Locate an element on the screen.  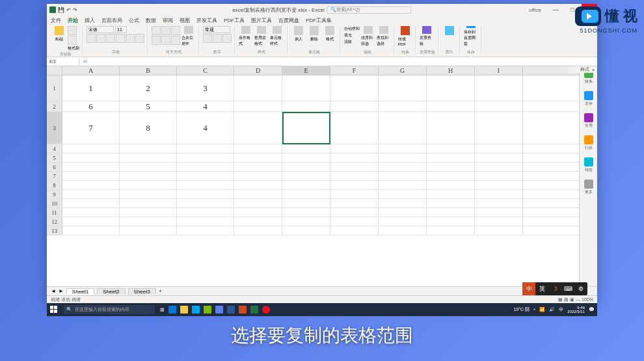
search-input: 🔍 搜索(Alt+Q) is located at coordinates (369, 10).